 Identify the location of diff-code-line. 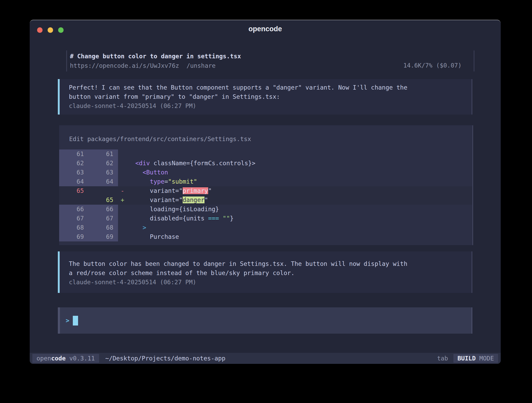
(300, 154).